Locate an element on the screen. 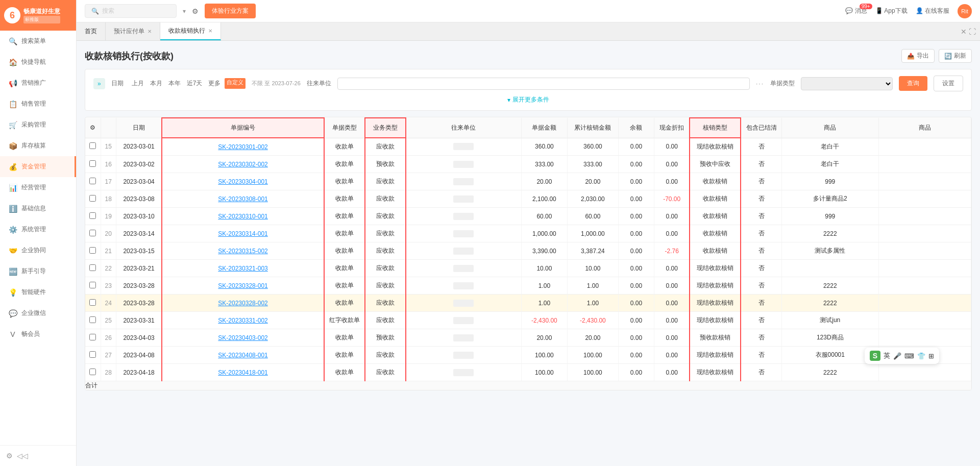  col-doctype-header: 单据类型 is located at coordinates (345, 128).